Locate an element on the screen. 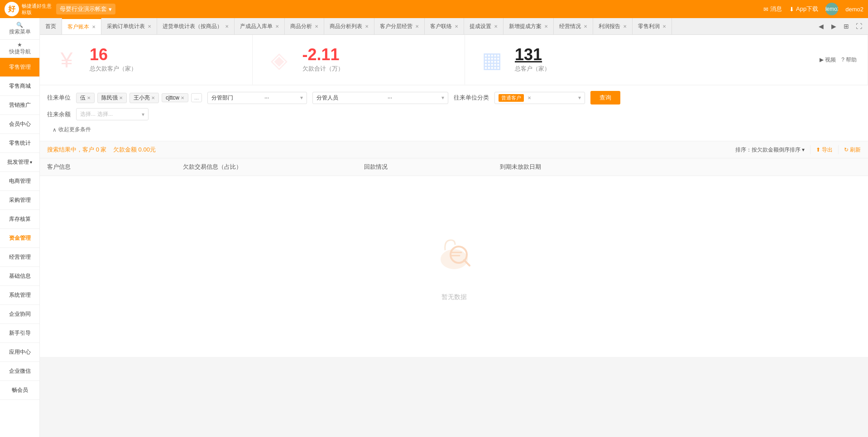 The width and height of the screenshot is (868, 437). sidebar-item-wholesale-mgmt: 批发管理 ▾ is located at coordinates (20, 162).